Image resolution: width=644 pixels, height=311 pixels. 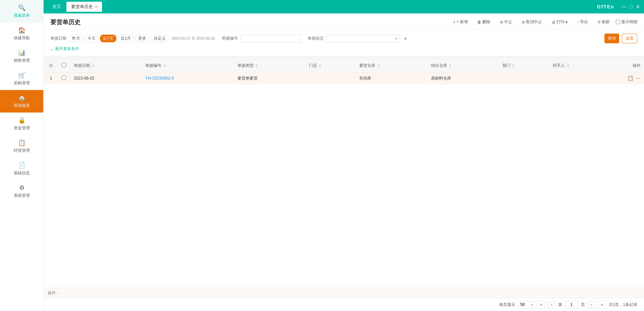 I want to click on new-button: + + 新增, so click(x=461, y=22).